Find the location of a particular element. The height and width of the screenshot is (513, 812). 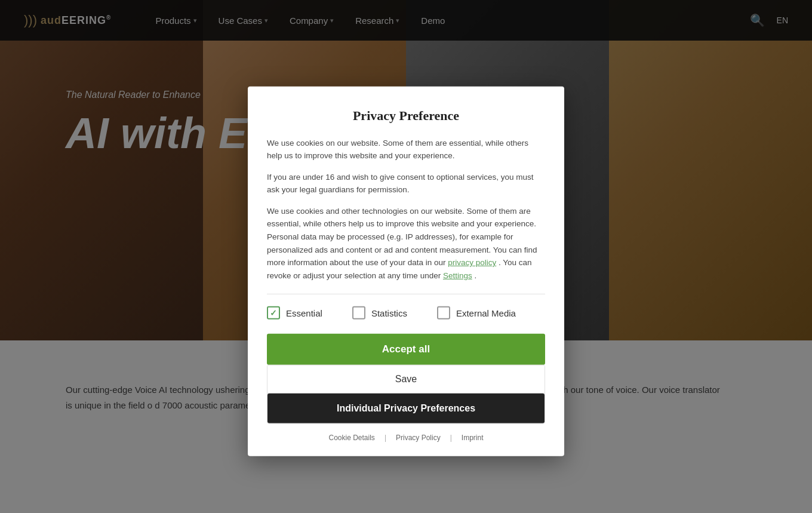

checkbox-external-media: External Media is located at coordinates (476, 313).